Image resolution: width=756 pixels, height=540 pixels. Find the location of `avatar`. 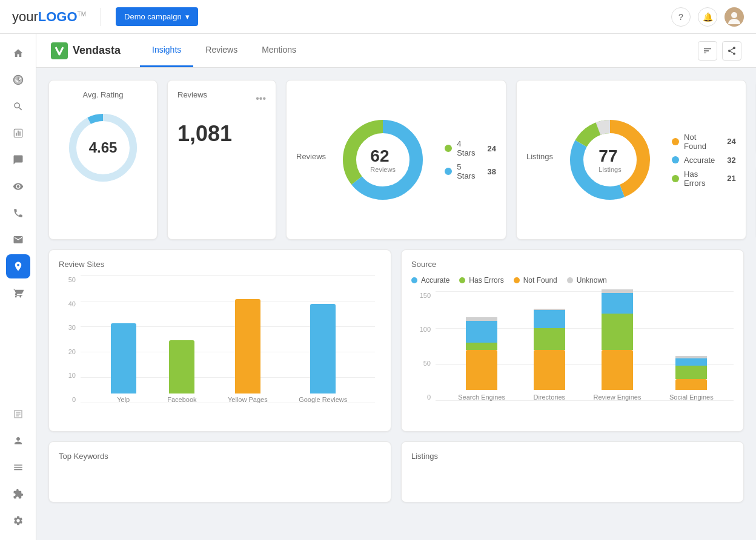

avatar is located at coordinates (734, 17).